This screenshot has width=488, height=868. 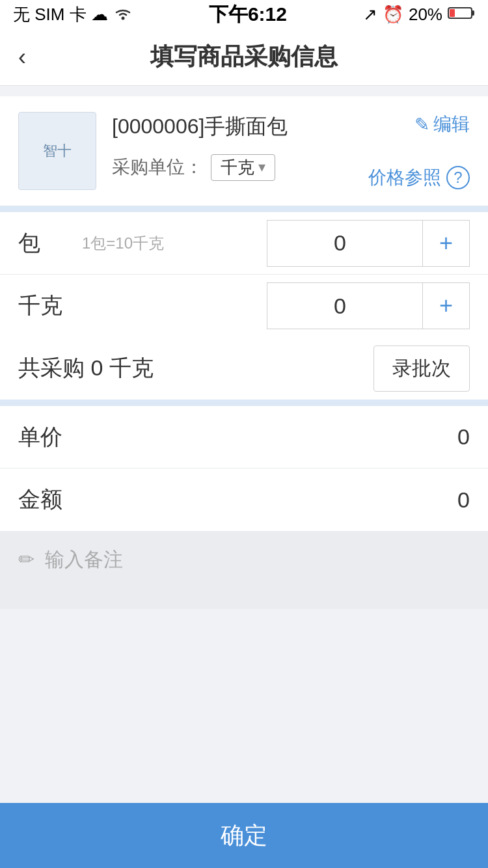 I want to click on kg-plus-button: +, so click(x=446, y=306).